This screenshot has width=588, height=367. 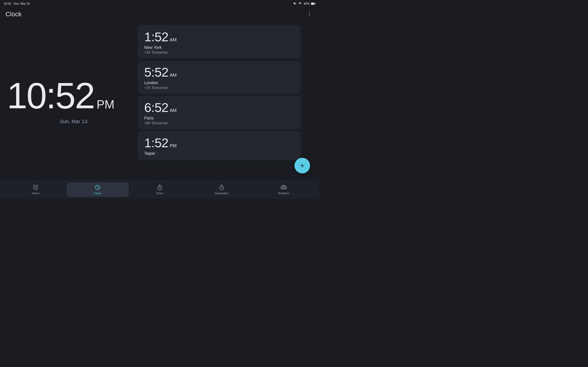 I want to click on main-time-period: PM, so click(x=105, y=104).